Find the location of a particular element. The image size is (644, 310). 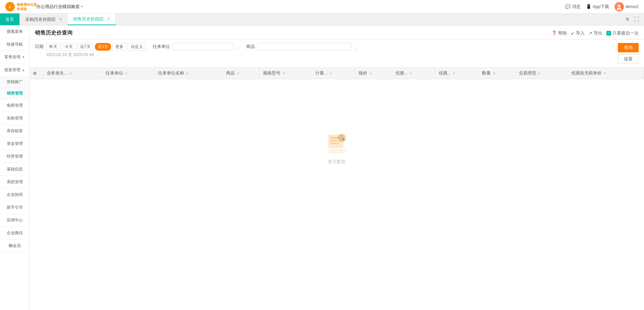

th-discount2-label: 优惠... is located at coordinates (445, 73).